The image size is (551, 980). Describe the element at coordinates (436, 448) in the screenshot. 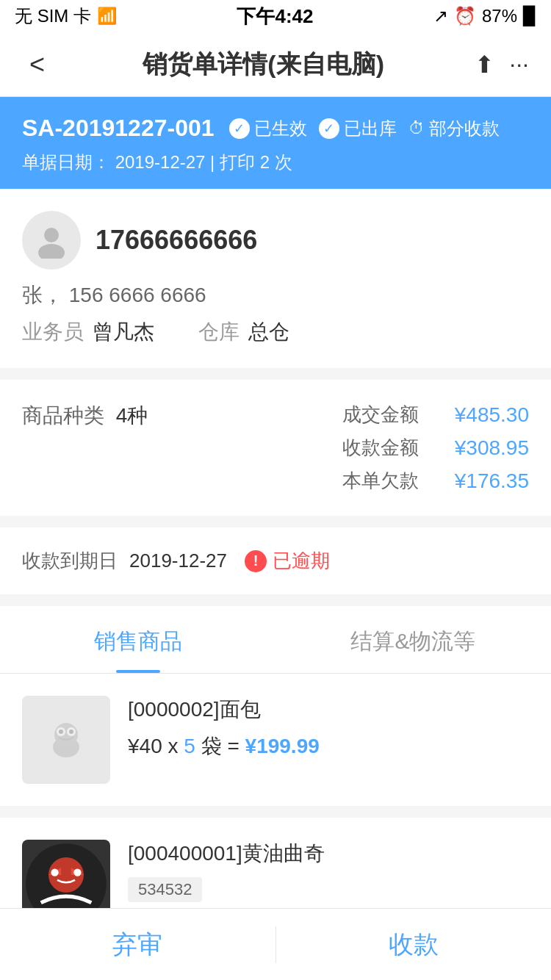

I see `received-amount-row: 收款金额 ¥308.95` at that location.